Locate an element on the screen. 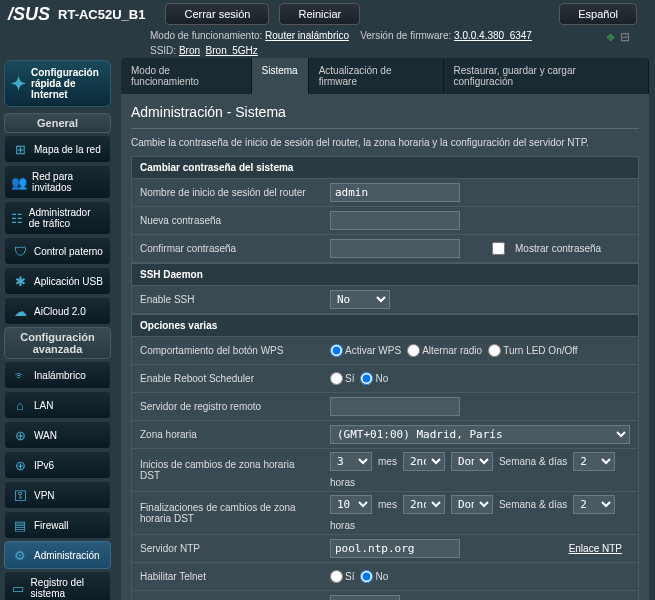 This screenshot has width=655, height=600. sidebar-item-firewall: ▤Firewall is located at coordinates (58, 525).